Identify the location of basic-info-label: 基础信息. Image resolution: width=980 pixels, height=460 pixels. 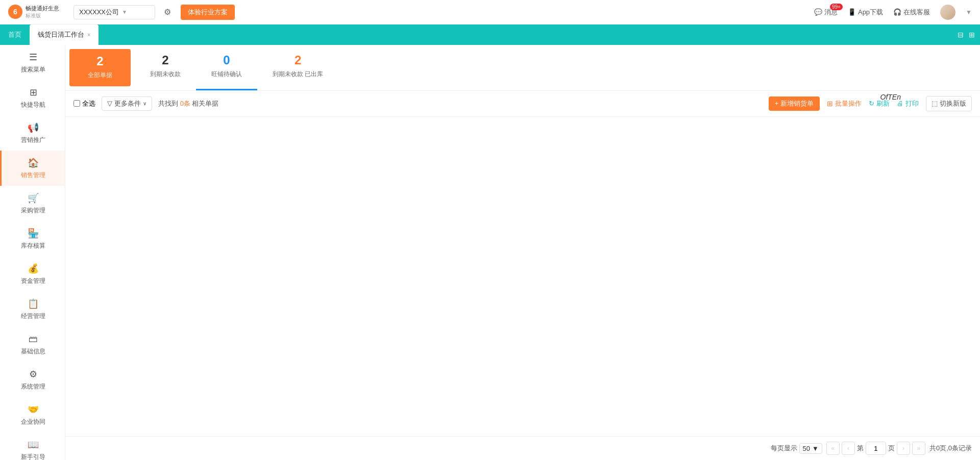
(33, 351).